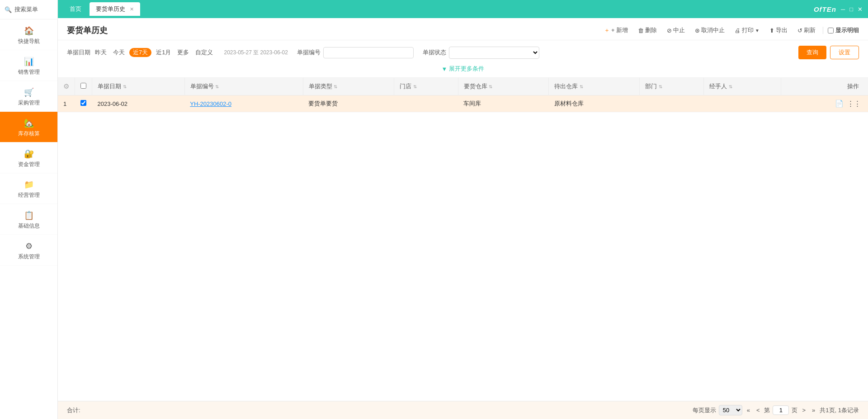 Image resolution: width=868 pixels, height=419 pixels. Describe the element at coordinates (718, 86) in the screenshot. I see `th-handler-label: 经手人` at that location.